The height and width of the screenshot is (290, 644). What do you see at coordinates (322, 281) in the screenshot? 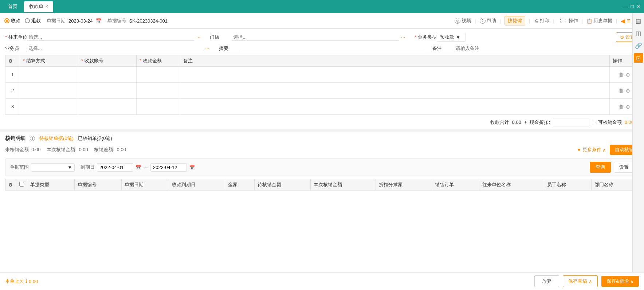
I see `bottom-bar: 本单上欠 ℹ 0.00 放弃 保存草稿 ∧ 保存&新增 ∧` at bounding box center [322, 281].